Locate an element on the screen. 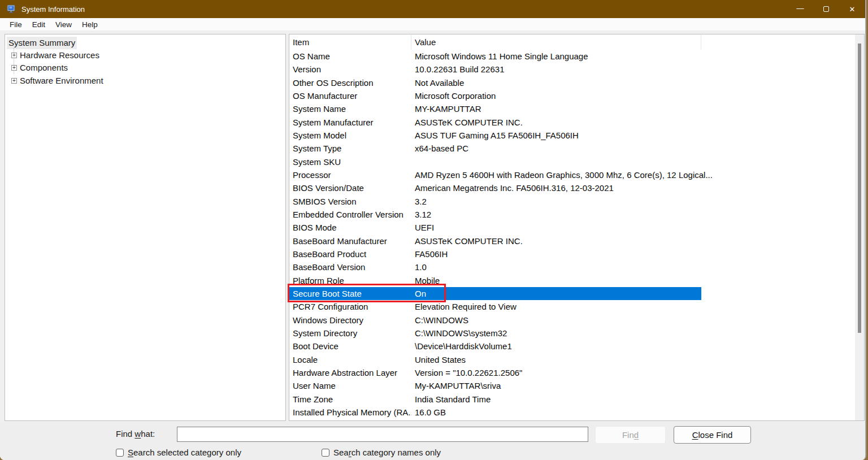 The width and height of the screenshot is (868, 460). row-item-label: Version is located at coordinates (350, 69).